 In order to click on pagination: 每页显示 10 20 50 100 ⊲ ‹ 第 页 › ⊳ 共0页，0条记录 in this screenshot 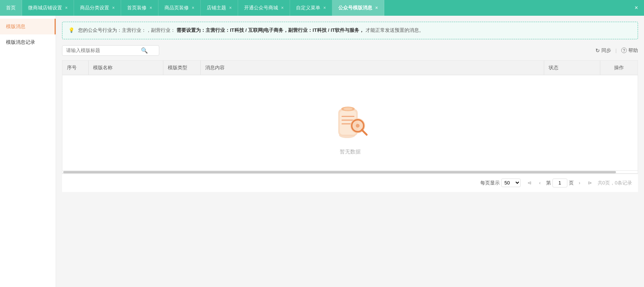, I will do `click(350, 183)`.